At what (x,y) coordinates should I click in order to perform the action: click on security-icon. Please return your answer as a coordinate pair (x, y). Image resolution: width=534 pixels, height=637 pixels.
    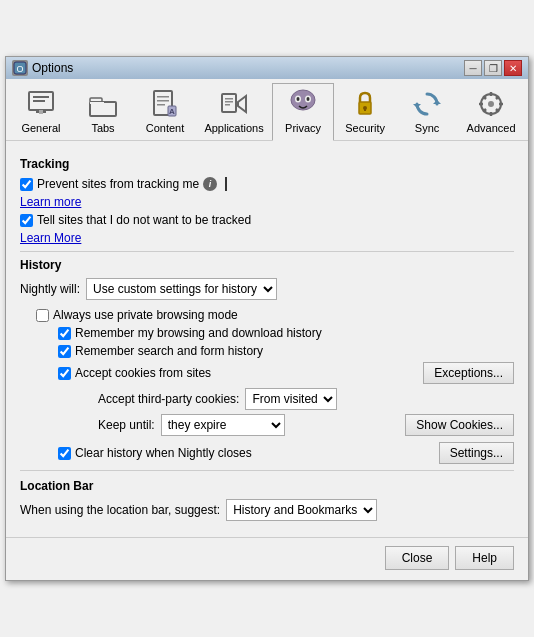
    Looking at the image, I should click on (365, 104).